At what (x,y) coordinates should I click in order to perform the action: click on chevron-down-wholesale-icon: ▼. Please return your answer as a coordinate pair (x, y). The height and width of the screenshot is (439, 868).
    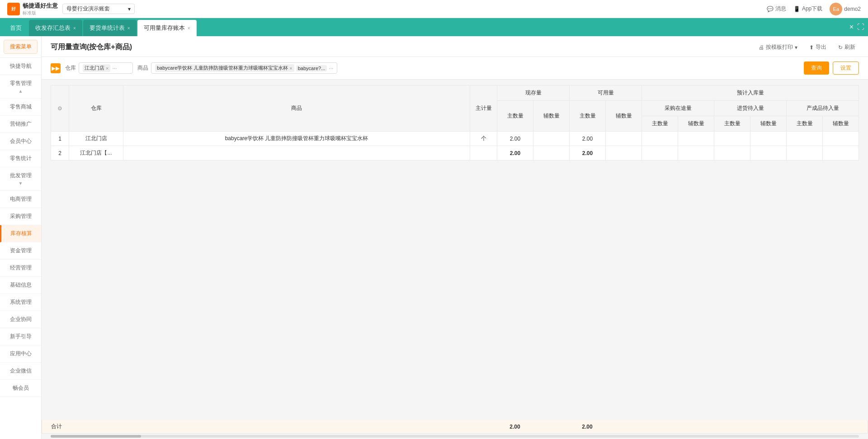
    Looking at the image, I should click on (21, 184).